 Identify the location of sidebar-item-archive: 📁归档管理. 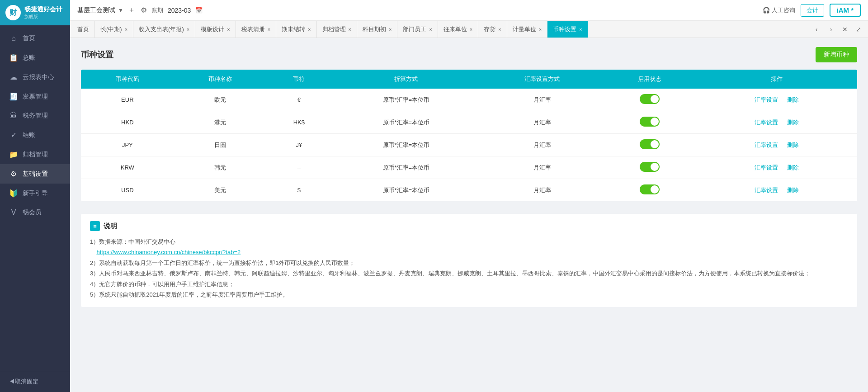
(35, 155).